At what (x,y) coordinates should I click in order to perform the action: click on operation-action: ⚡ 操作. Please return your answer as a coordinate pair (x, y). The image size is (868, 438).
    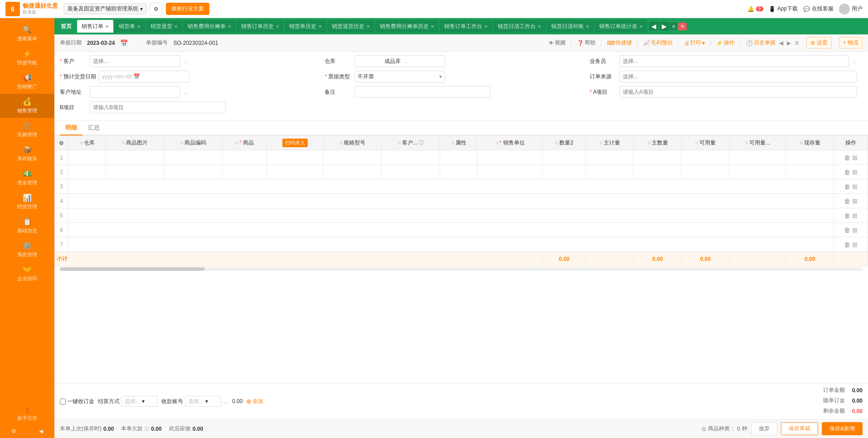
    Looking at the image, I should click on (725, 43).